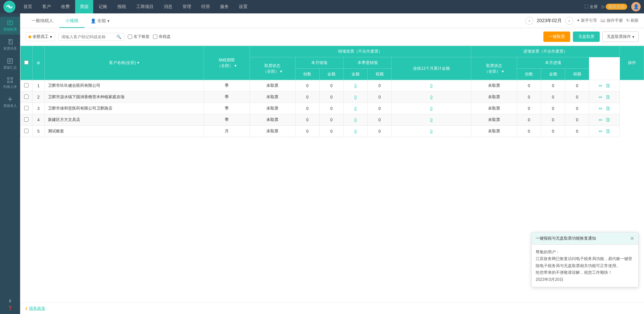 This screenshot has height=314, width=644. What do you see at coordinates (139, 37) in the screenshot?
I see `checkbox-own-account: 名下账套` at bounding box center [139, 37].